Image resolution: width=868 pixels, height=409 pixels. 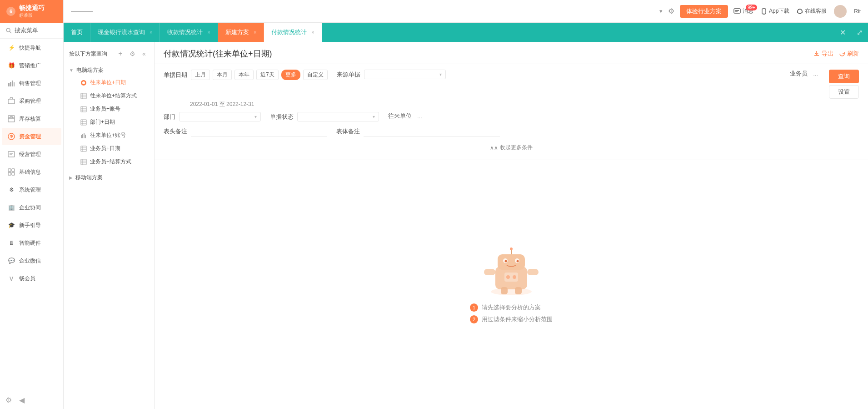 What do you see at coordinates (743, 11) in the screenshot?
I see `messages-button: 消息 99+` at bounding box center [743, 11].